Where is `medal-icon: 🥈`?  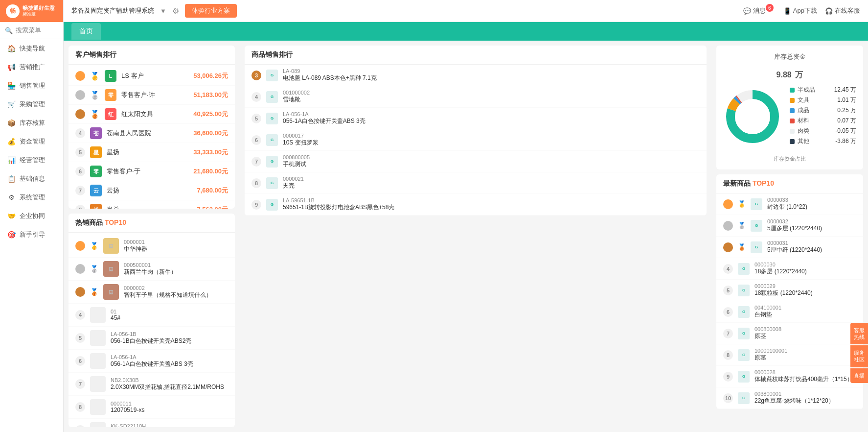 medal-icon: 🥈 is located at coordinates (94, 269).